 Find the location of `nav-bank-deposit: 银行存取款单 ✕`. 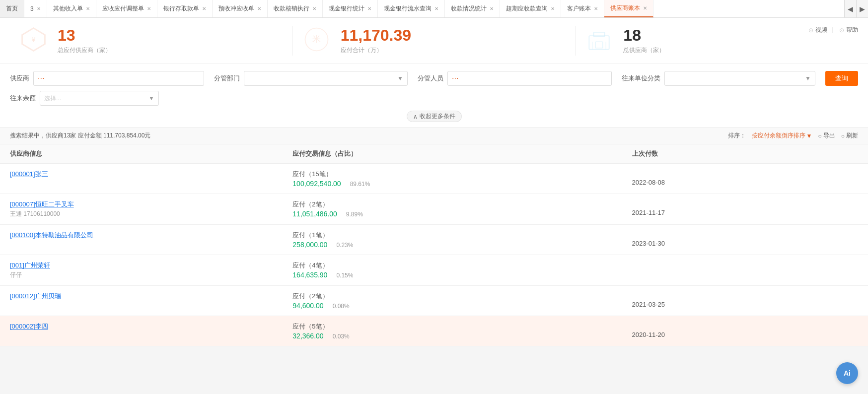

nav-bank-deposit: 银行存取款单 ✕ is located at coordinates (185, 9).